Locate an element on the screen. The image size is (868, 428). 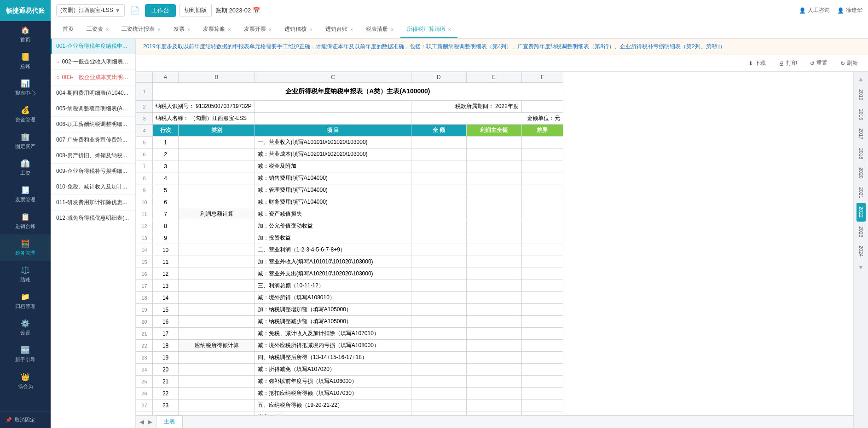
year-2016: 2016 is located at coordinates (861, 114).